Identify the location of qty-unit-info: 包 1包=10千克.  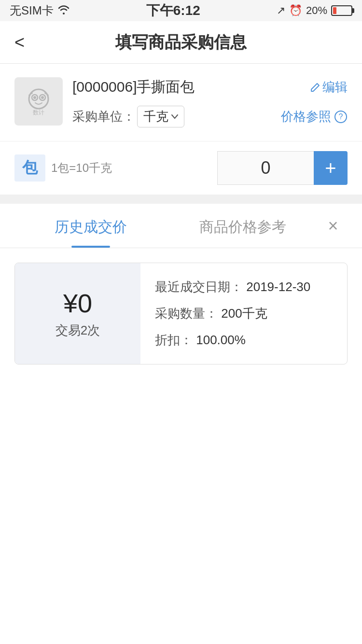
(63, 168).